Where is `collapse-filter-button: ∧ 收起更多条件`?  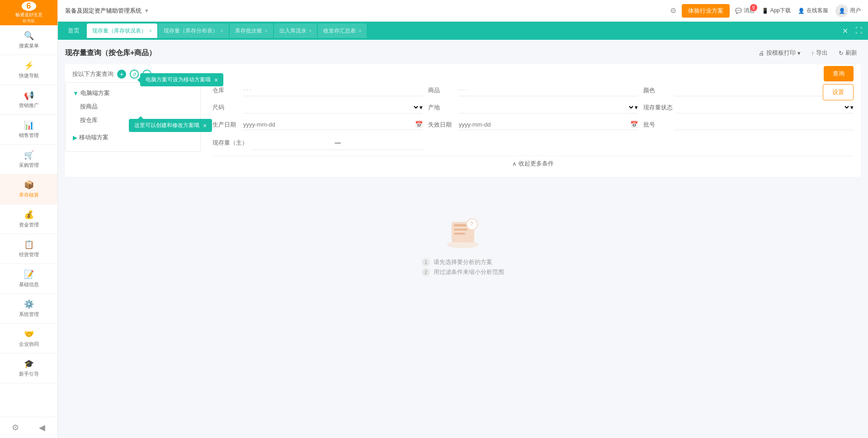 collapse-filter-button: ∧ 收起更多条件 is located at coordinates (533, 164).